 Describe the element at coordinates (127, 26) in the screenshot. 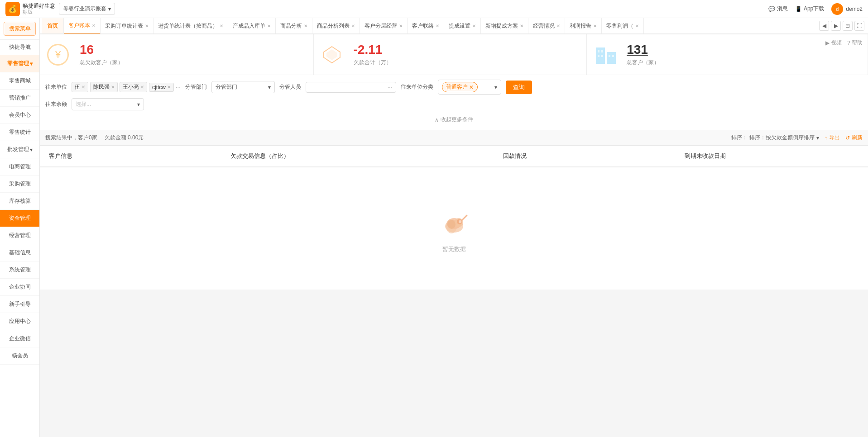

I see `tab-purchase-order-stats: 采购订单统计表 ✕` at that location.